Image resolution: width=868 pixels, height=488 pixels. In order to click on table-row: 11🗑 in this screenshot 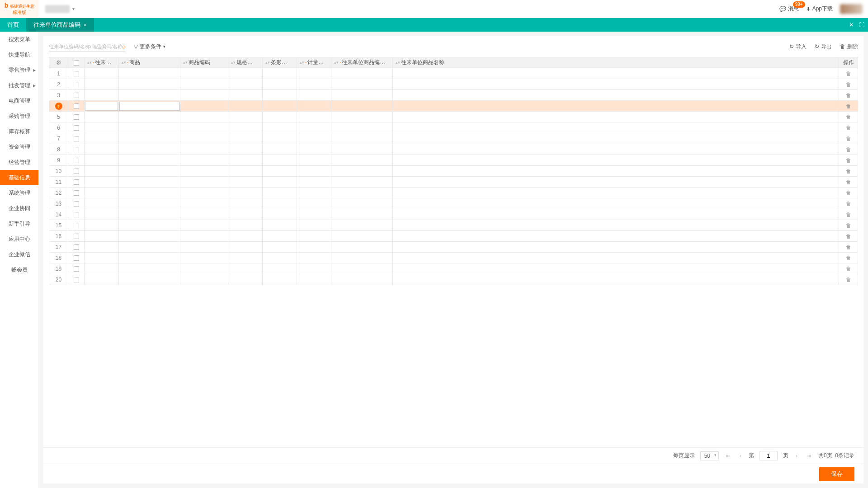, I will do `click(454, 182)`.